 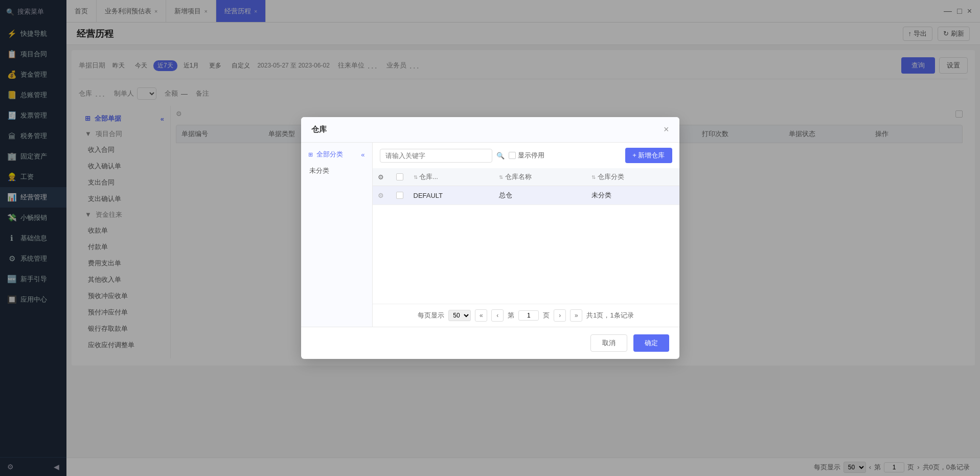 I want to click on add-warehouse-button: + 新增仓库, so click(x=648, y=155).